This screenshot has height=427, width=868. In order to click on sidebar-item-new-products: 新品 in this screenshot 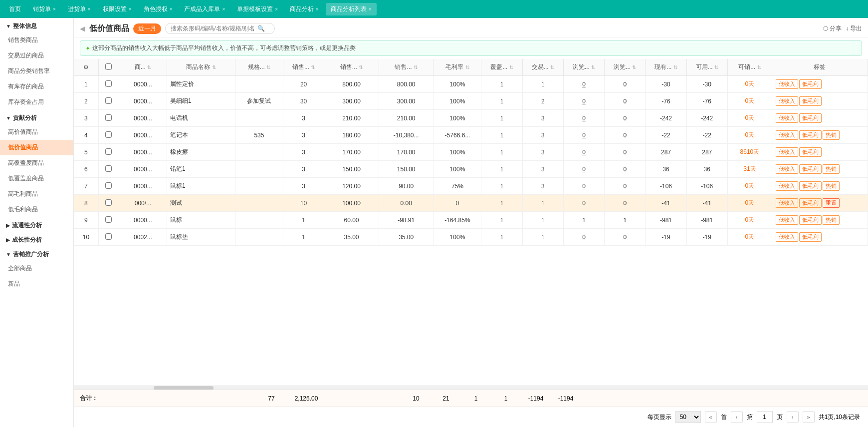, I will do `click(37, 284)`.